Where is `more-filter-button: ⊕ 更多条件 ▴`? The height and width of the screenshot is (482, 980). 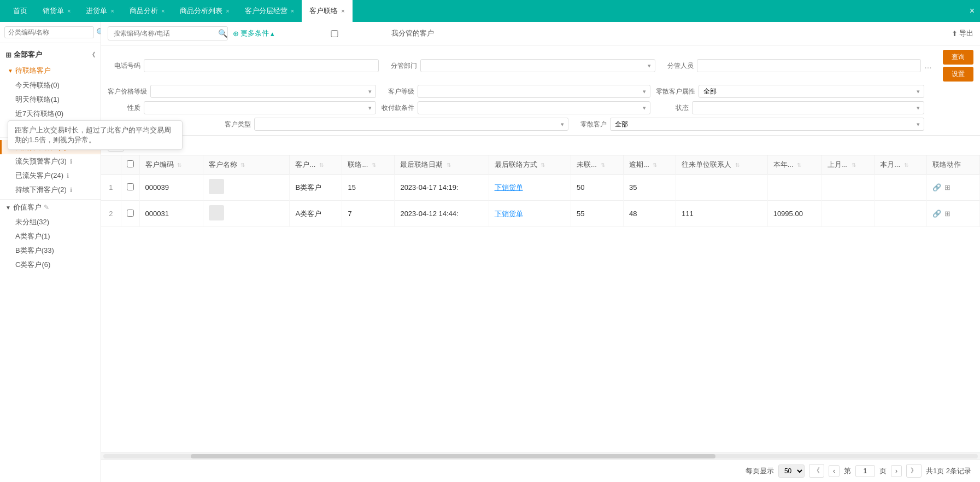
more-filter-button: ⊕ 更多条件 ▴ is located at coordinates (254, 33).